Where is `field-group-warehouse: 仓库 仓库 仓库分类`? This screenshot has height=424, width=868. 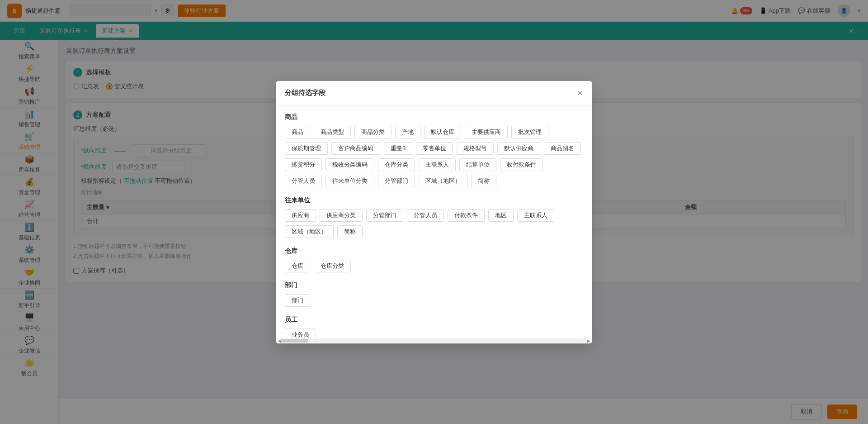
field-group-warehouse: 仓库 仓库 仓库分类 is located at coordinates (434, 260).